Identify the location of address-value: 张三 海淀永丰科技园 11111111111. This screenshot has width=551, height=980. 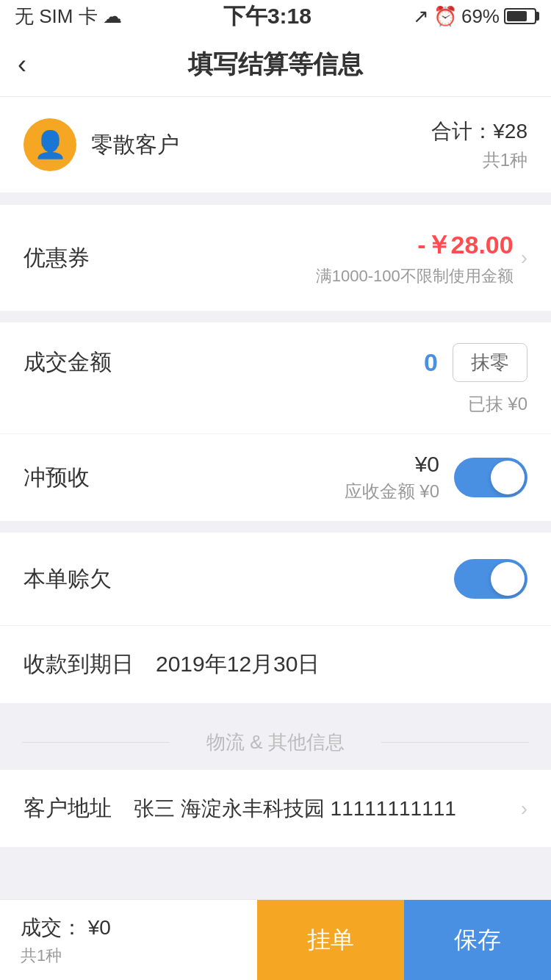
(328, 809).